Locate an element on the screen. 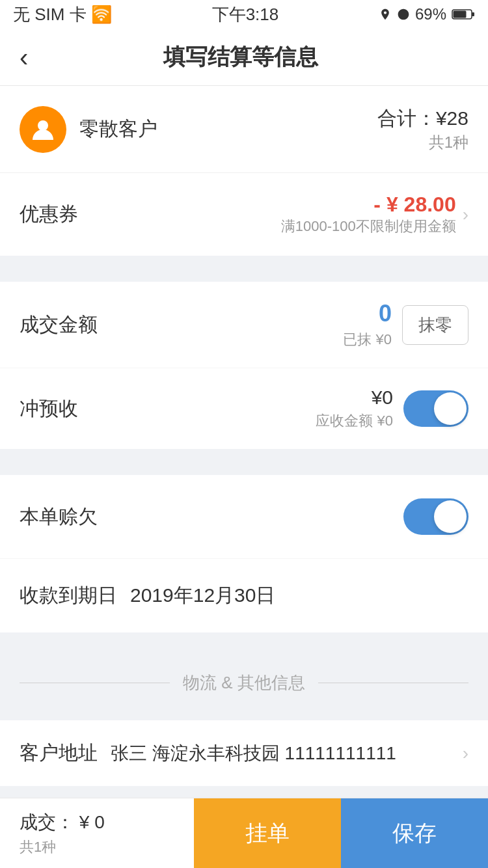 The image size is (488, 868). due-date-value: 2019年12月30日 is located at coordinates (203, 596).